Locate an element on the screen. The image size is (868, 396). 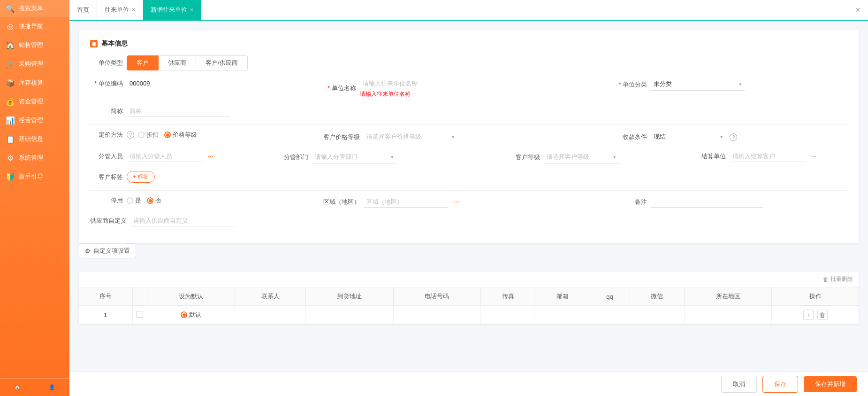
save-and-new-button: 保存并新增 is located at coordinates (830, 384).